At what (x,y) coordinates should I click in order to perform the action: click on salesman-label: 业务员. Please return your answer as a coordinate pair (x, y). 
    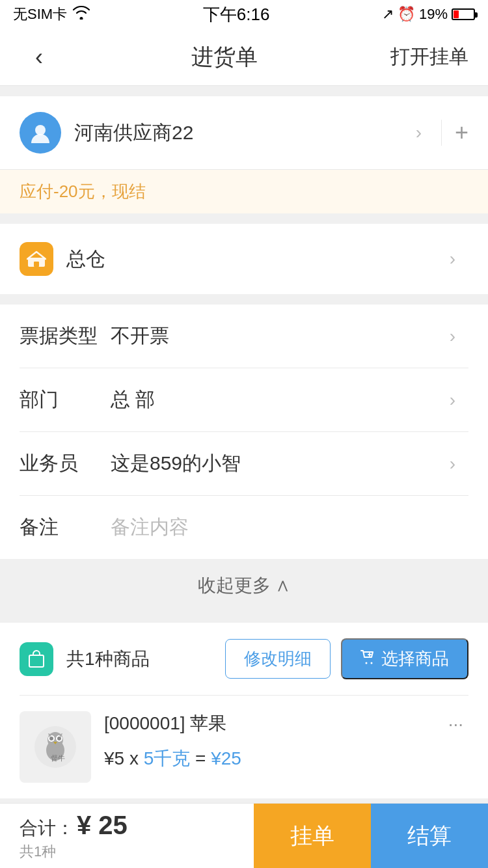
    Looking at the image, I should click on (59, 463).